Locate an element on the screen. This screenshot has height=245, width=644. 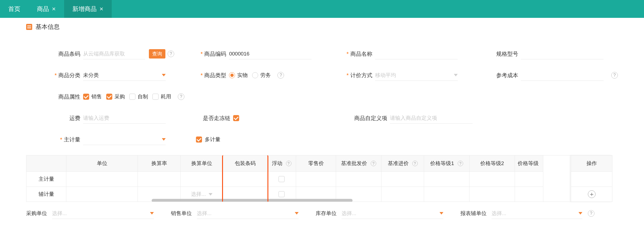
table-scroll: 单位 换算率 换算单位 包装条码 浮动? 零售价 基准批发价? 基准进价? 价格… is located at coordinates (319, 179).